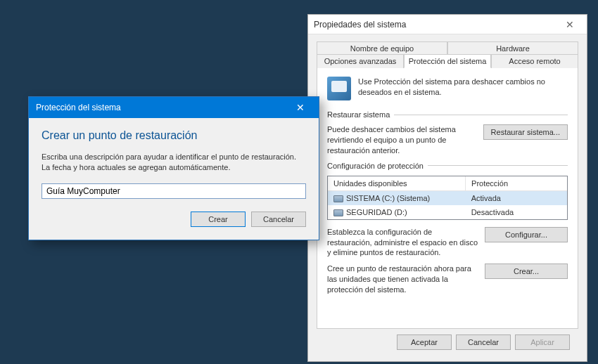 The image size is (598, 364). Describe the element at coordinates (447, 166) in the screenshot. I see `protection-heading: Configuración de protección` at that location.